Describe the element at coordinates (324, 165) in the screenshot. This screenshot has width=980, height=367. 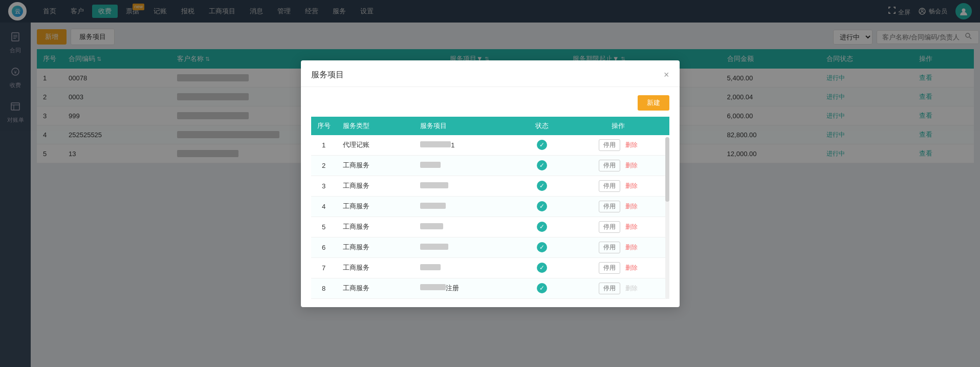
I see `modal-cell-no: 2` at that location.